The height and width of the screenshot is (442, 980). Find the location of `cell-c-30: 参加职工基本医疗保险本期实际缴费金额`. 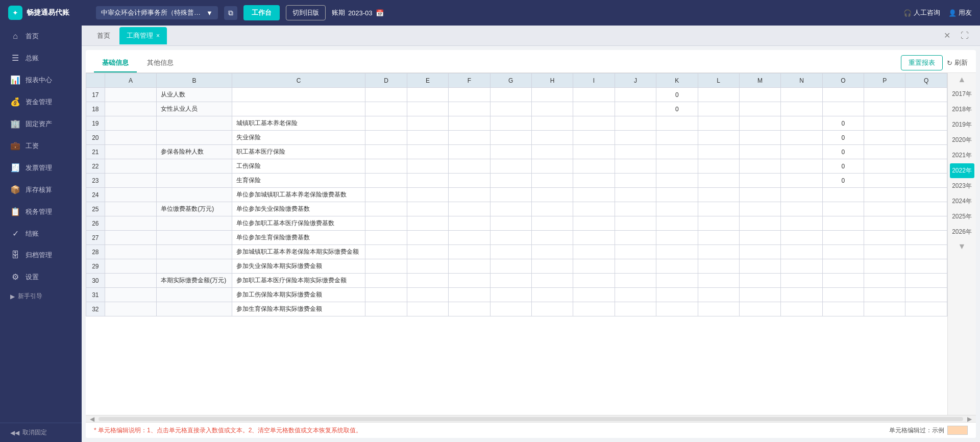

cell-c-30: 参加职工基本医疗保险本期实际缴费金额 is located at coordinates (298, 281).